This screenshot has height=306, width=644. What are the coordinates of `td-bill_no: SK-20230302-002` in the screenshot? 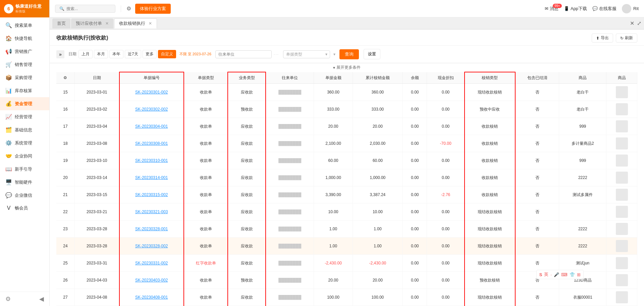 It's located at (152, 109).